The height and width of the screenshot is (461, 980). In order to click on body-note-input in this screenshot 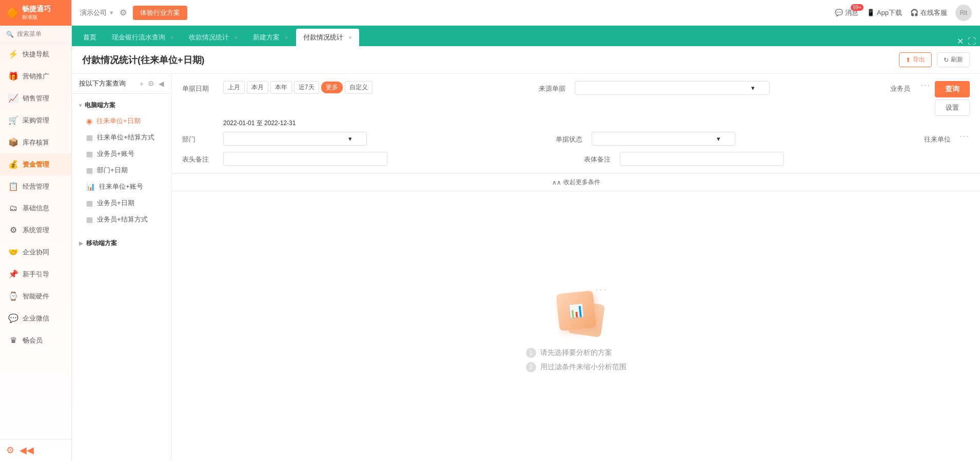, I will do `click(702, 159)`.